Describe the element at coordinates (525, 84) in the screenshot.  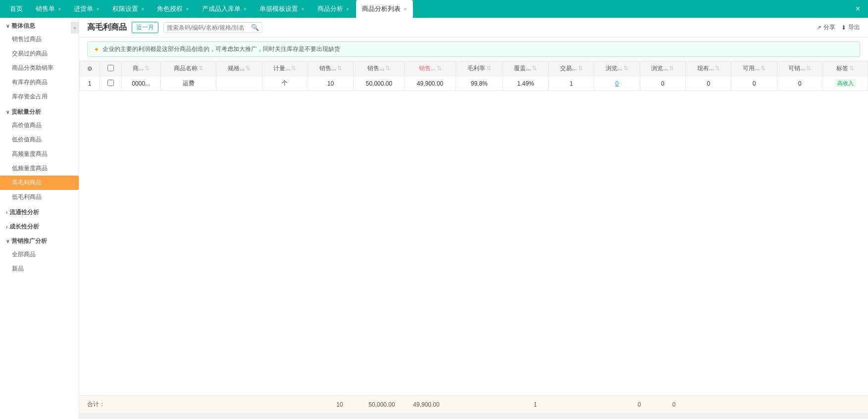
I see `cell-coverage: 1.49%` at that location.